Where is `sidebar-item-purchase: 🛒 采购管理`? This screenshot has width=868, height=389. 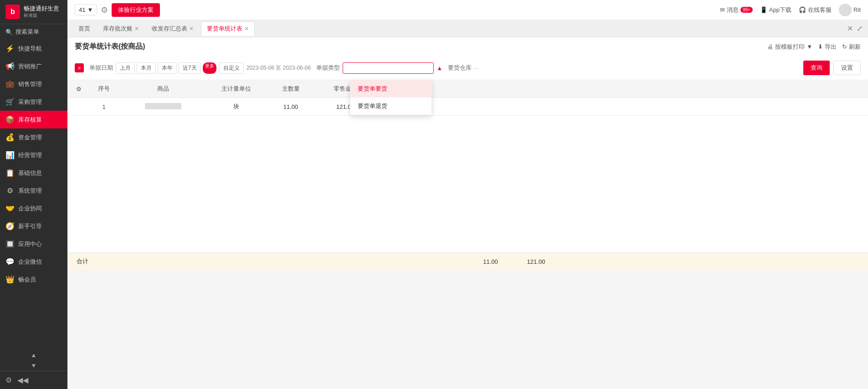 sidebar-item-purchase: 🛒 采购管理 is located at coordinates (34, 102).